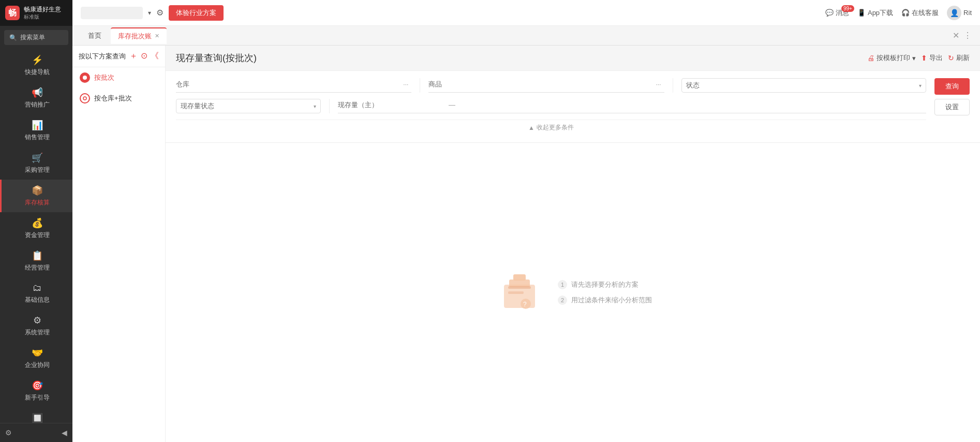 This screenshot has width=980, height=442. What do you see at coordinates (36, 13) in the screenshot?
I see `sidebar-header: 畅 畅康通好生意 标准版` at bounding box center [36, 13].